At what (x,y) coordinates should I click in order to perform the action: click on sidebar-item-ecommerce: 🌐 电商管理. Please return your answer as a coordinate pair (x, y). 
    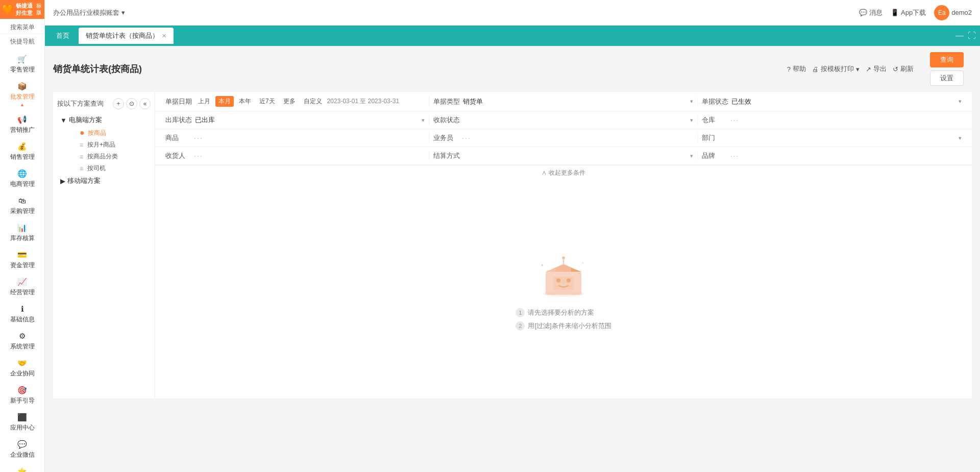
    Looking at the image, I should click on (22, 178).